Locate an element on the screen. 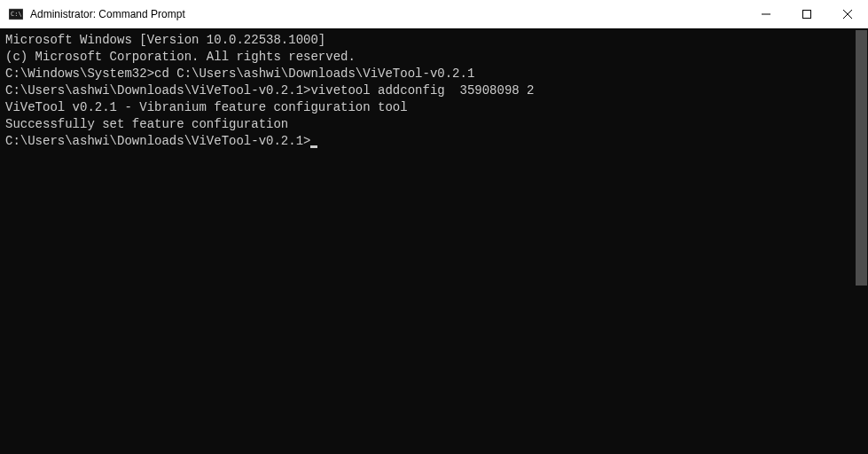 The width and height of the screenshot is (868, 454). titlebar: C:\ Administrator: Command Prompt is located at coordinates (434, 14).